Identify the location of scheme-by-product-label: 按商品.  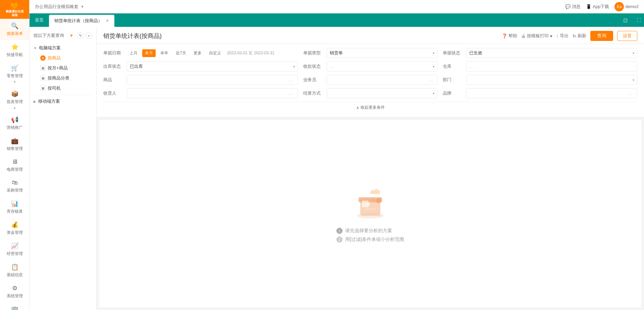
(54, 58).